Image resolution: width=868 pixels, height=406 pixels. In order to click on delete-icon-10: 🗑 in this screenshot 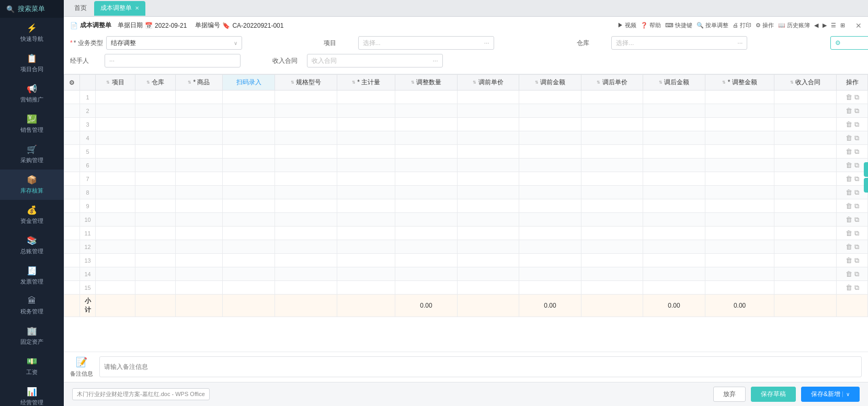, I will do `click(849, 220)`.